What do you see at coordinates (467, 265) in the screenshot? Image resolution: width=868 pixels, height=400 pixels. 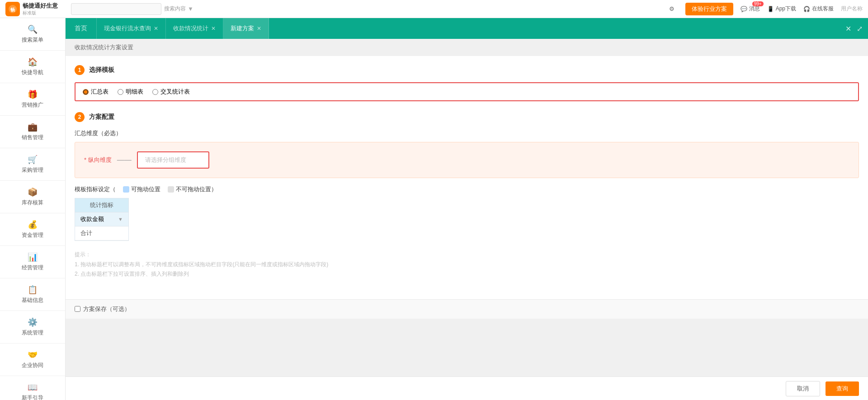 I see `tip1: 1. 拖动标题栏可以调整布局，不可跨维度或指标区域拖动栏目字段(只能在同一维度或…` at bounding box center [467, 265].